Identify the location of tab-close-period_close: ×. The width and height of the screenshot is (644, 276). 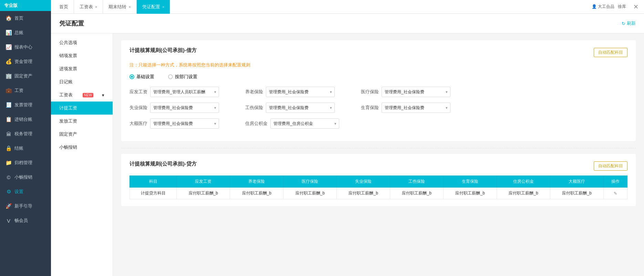
(129, 7).